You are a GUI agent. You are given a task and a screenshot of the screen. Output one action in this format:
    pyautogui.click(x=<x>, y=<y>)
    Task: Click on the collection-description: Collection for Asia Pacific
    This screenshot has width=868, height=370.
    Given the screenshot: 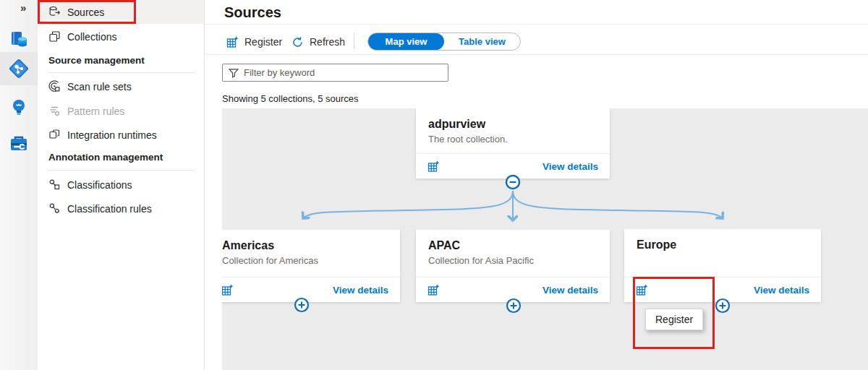 What is the action you would take?
    pyautogui.click(x=513, y=260)
    